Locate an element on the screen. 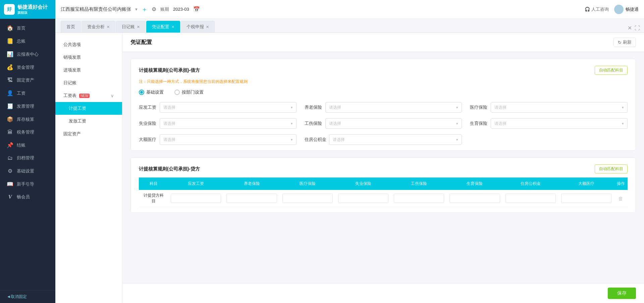  payroll-expand-icon: ∨ is located at coordinates (112, 96).